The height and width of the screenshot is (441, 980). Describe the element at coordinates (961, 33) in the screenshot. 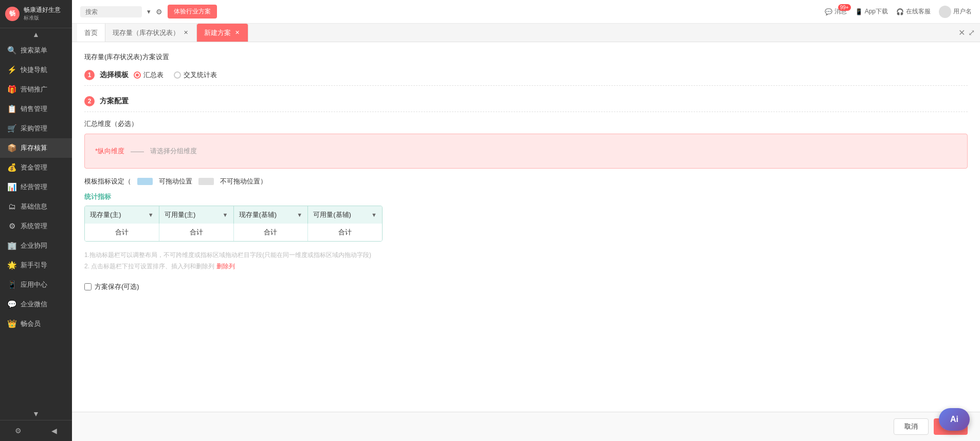

I see `tab-close-all-button: ✕` at that location.